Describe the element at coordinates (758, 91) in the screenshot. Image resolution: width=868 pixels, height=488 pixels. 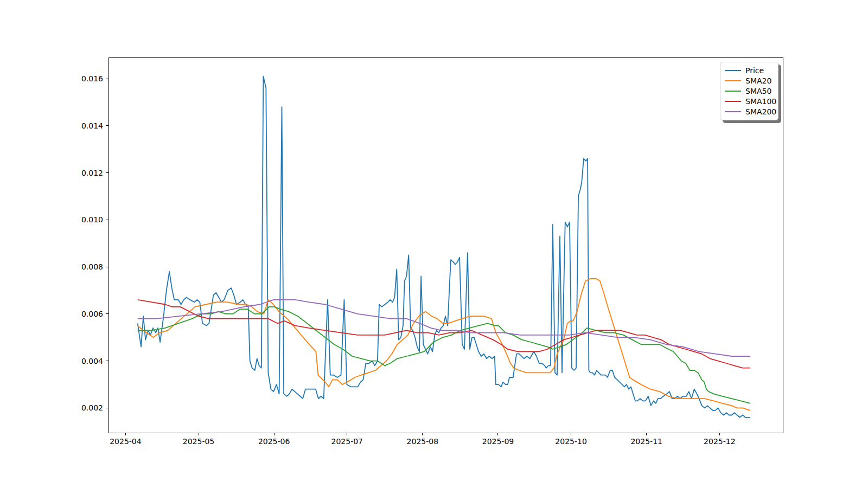
I see `legend-label: SMA50` at that location.